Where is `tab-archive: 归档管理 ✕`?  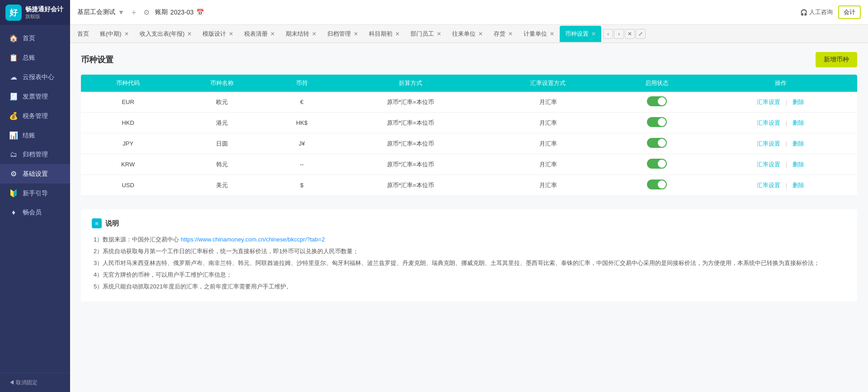
tab-archive: 归档管理 ✕ is located at coordinates (343, 34).